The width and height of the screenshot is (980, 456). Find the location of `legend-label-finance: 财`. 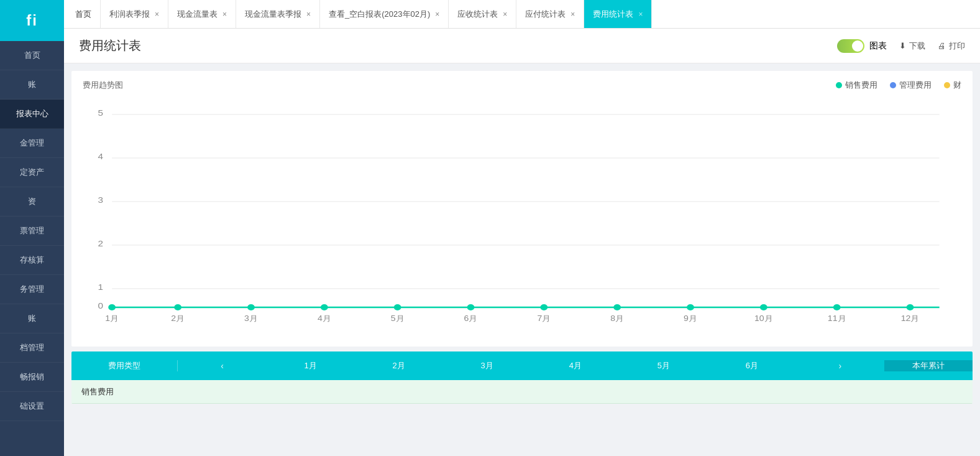

legend-label-finance: 财 is located at coordinates (957, 85).